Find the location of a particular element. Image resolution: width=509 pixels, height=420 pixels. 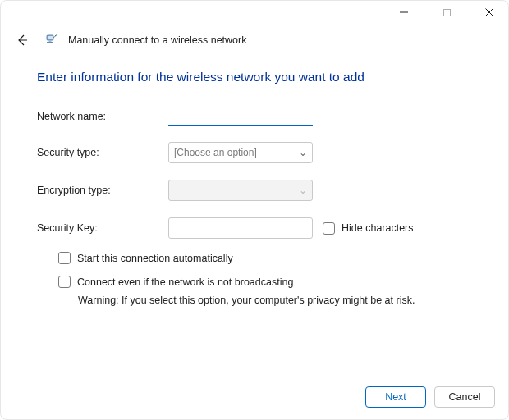

header: Manually connect to a wireless network is located at coordinates (254, 39).